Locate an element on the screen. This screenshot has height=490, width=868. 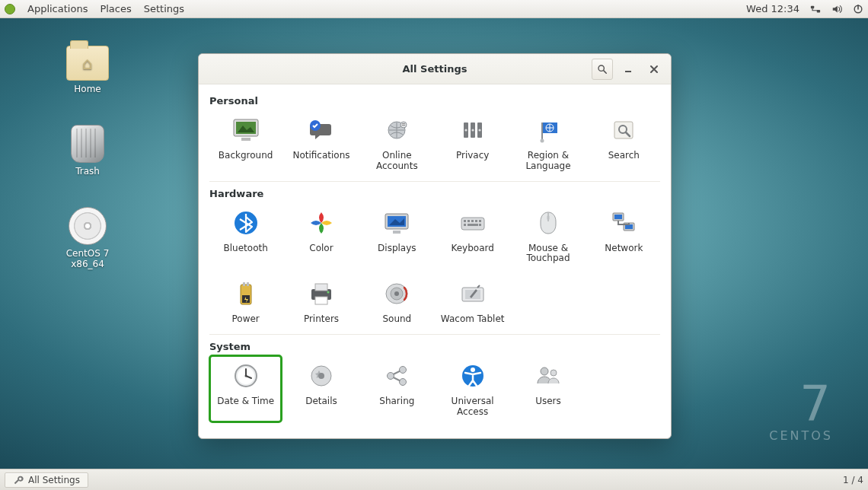
desktop-home: ⌂ Home is located at coordinates (88, 70).